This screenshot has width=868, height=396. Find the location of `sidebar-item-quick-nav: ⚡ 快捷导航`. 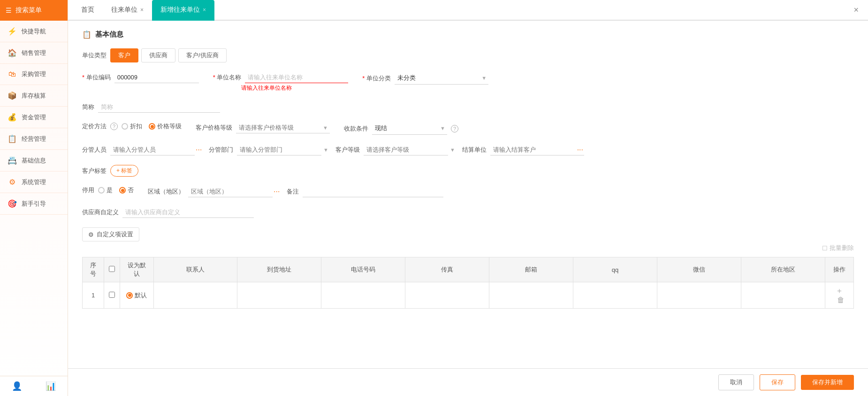

sidebar-item-quick-nav: ⚡ 快捷导航 is located at coordinates (34, 31).